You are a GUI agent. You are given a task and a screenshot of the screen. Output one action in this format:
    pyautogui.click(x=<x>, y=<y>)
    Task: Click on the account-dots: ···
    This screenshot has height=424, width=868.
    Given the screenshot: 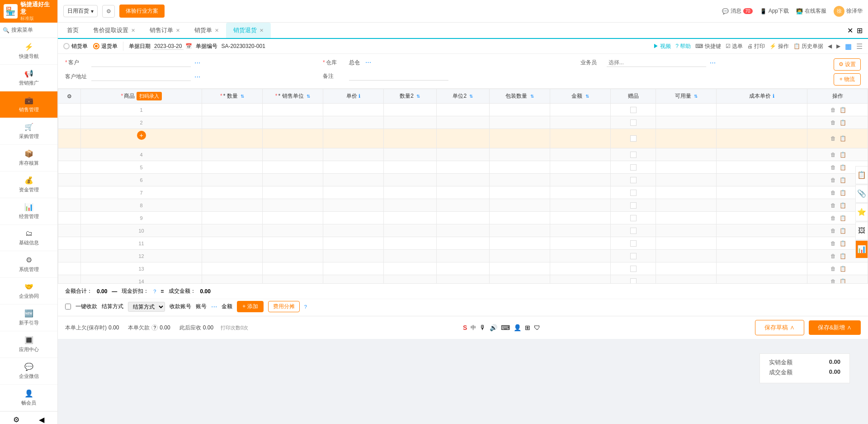 What is the action you would take?
    pyautogui.click(x=214, y=307)
    